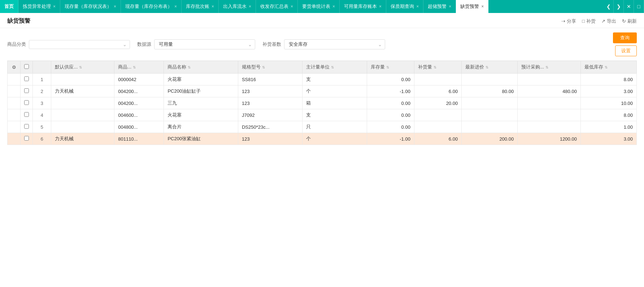 The image size is (644, 287). I want to click on row-min-stock: 8.00, so click(609, 79).